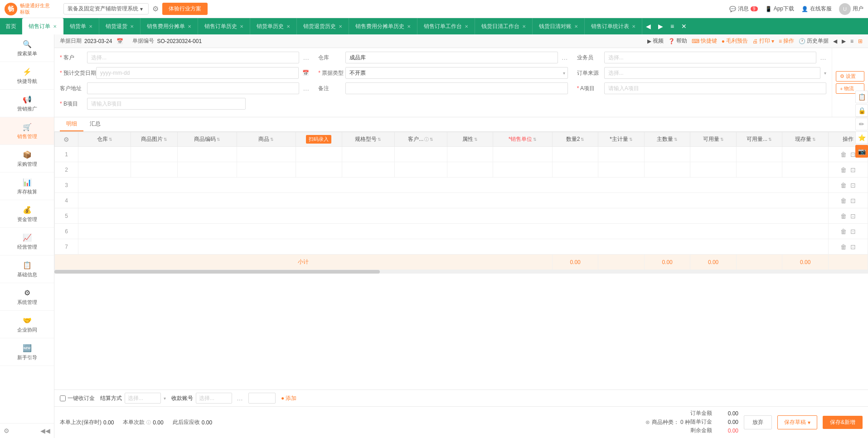 This screenshot has width=868, height=438. I want to click on row-6-copy-icon: ⊡, so click(853, 231).